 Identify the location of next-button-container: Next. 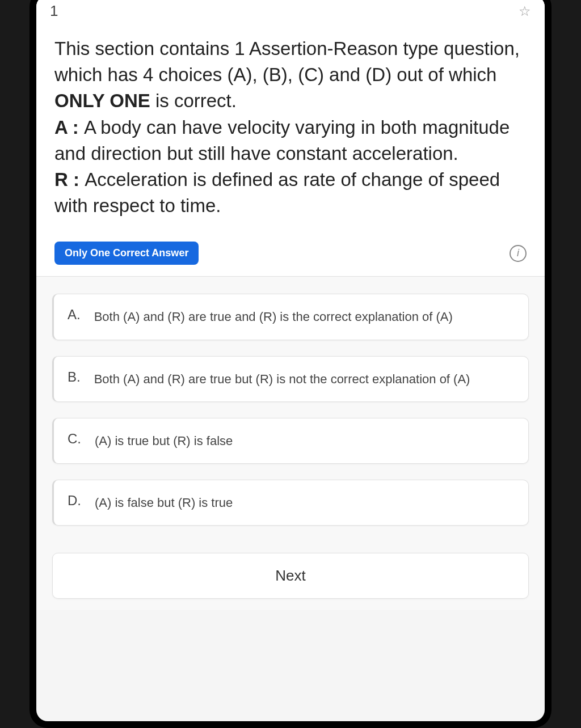
(290, 582).